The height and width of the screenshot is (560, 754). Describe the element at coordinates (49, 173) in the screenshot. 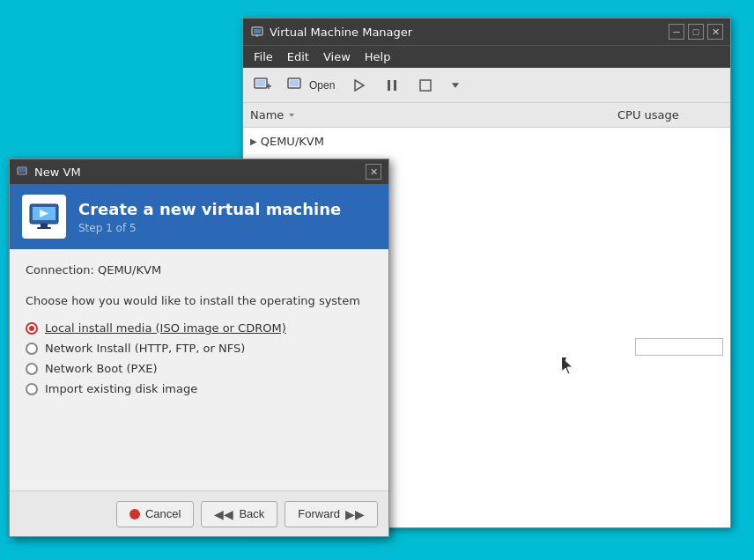

I see `newvm-titlebar-left: New VM` at that location.